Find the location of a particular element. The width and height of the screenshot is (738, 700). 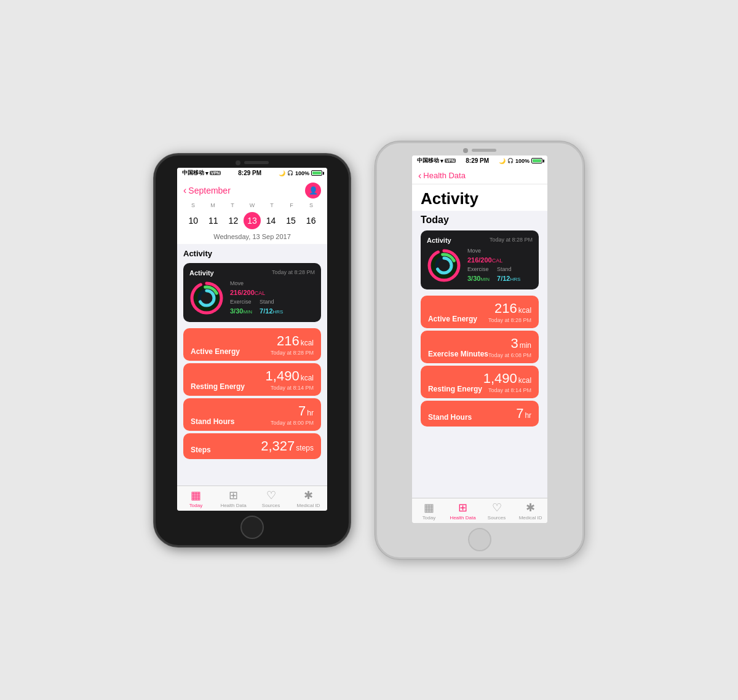

status-right: 🌙 🎧 100% is located at coordinates (300, 173).